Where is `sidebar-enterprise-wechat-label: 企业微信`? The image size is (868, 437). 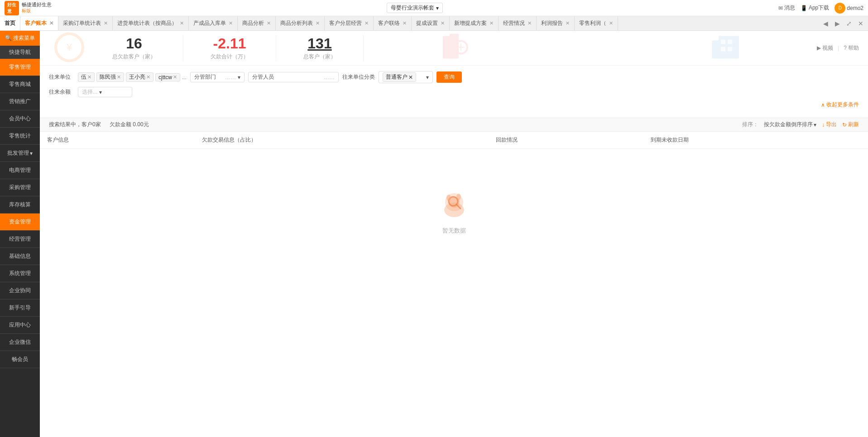 sidebar-enterprise-wechat-label: 企业微信 is located at coordinates (20, 342).